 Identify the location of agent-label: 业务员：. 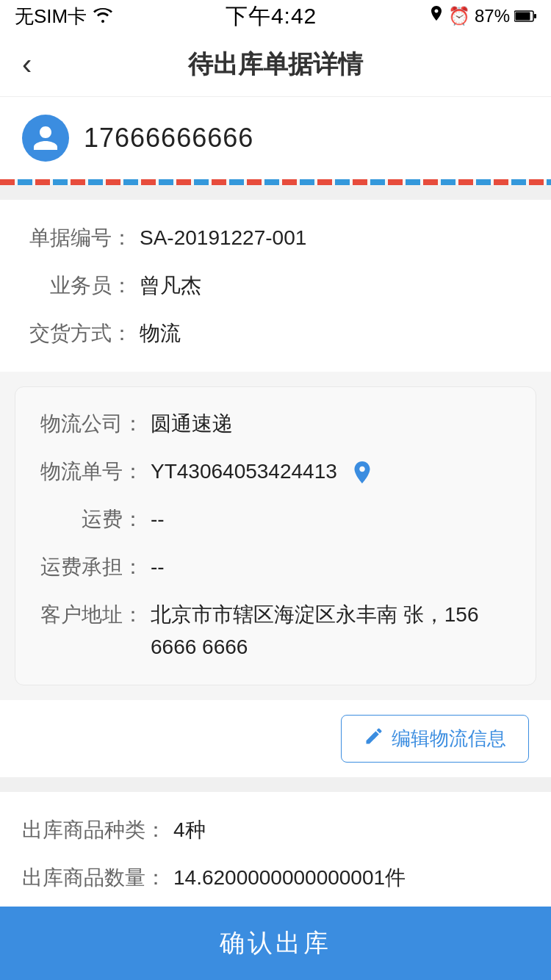
(77, 287).